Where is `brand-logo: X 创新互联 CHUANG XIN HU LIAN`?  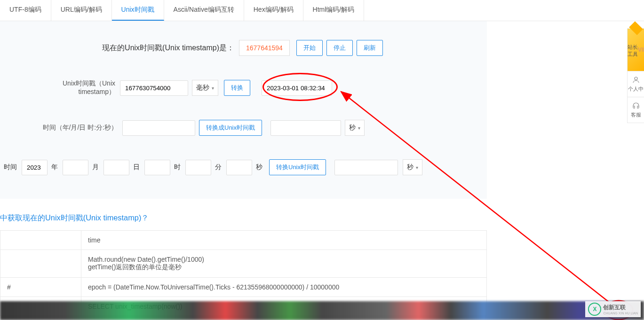
brand-logo: X 创新互联 CHUANG XIN HU LIAN is located at coordinates (613, 309).